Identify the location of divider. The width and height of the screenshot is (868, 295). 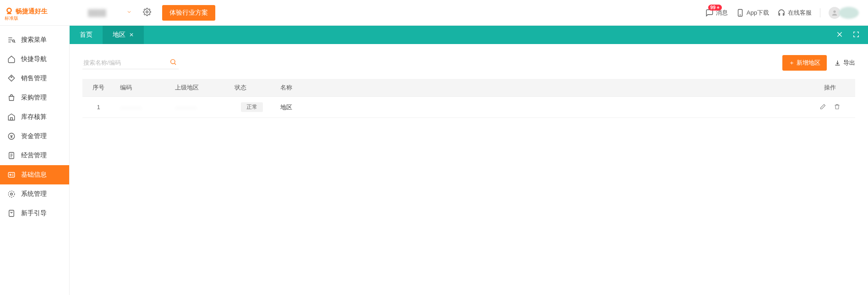
(820, 13).